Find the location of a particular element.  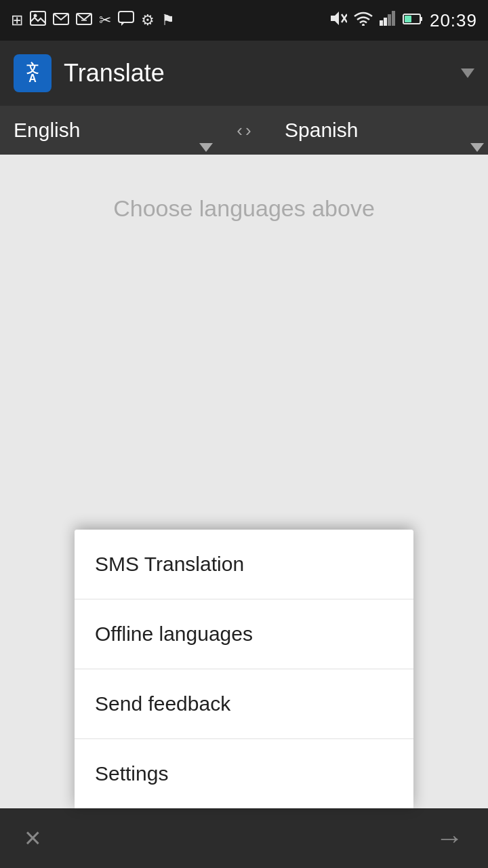

mute-icon is located at coordinates (338, 20).